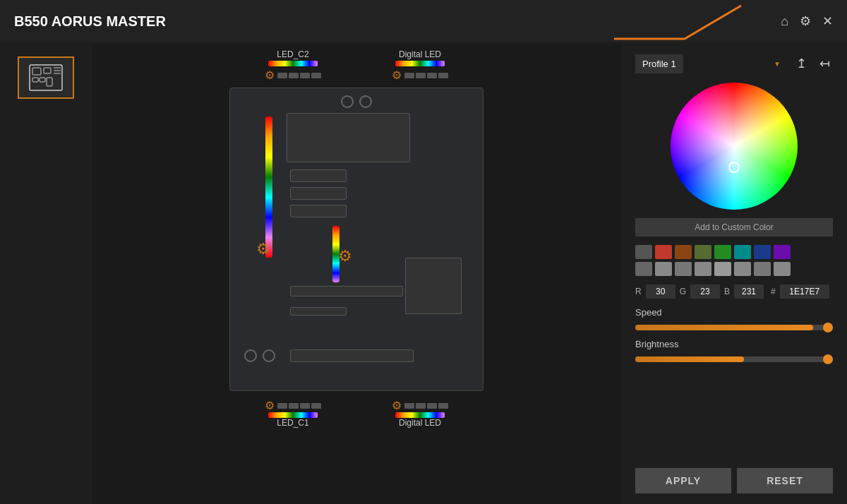  What do you see at coordinates (420, 66) in the screenshot?
I see `digital-led-top-group: Digital LED ⚙` at bounding box center [420, 66].